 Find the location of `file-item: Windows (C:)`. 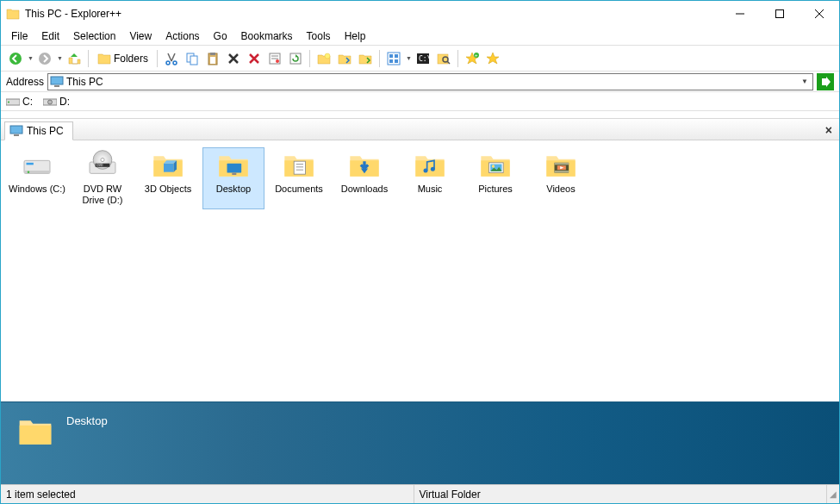

file-item: Windows (C:) is located at coordinates (37, 178).